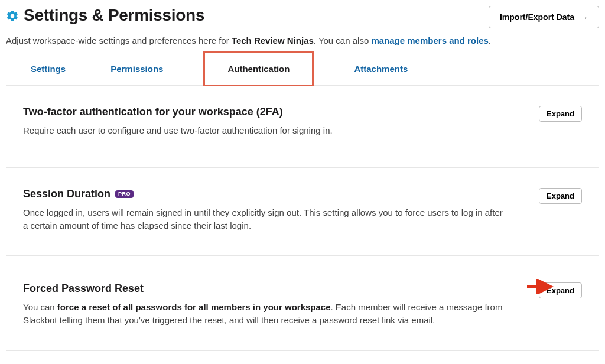 The width and height of the screenshot is (605, 364). What do you see at coordinates (560, 113) in the screenshot?
I see `expand-2fa-button: Expand` at bounding box center [560, 113].